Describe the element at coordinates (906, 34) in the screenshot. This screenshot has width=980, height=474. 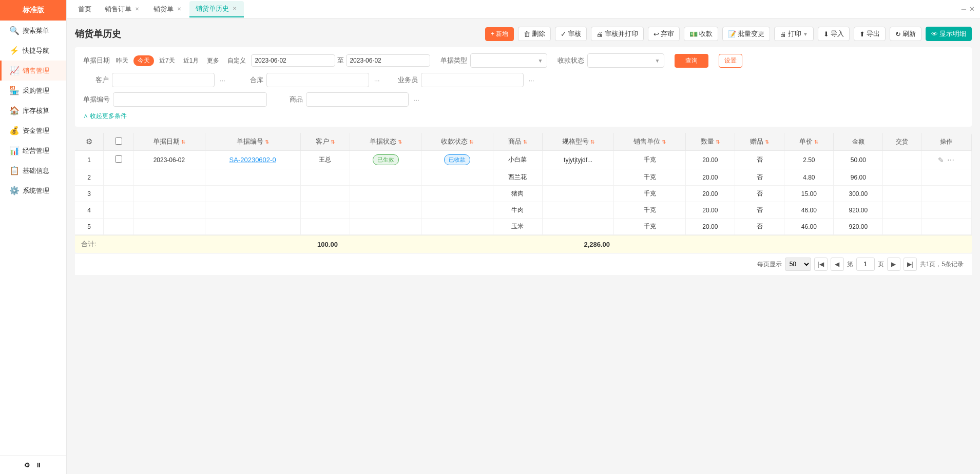
I see `refresh-button: ↻ 刷新` at that location.